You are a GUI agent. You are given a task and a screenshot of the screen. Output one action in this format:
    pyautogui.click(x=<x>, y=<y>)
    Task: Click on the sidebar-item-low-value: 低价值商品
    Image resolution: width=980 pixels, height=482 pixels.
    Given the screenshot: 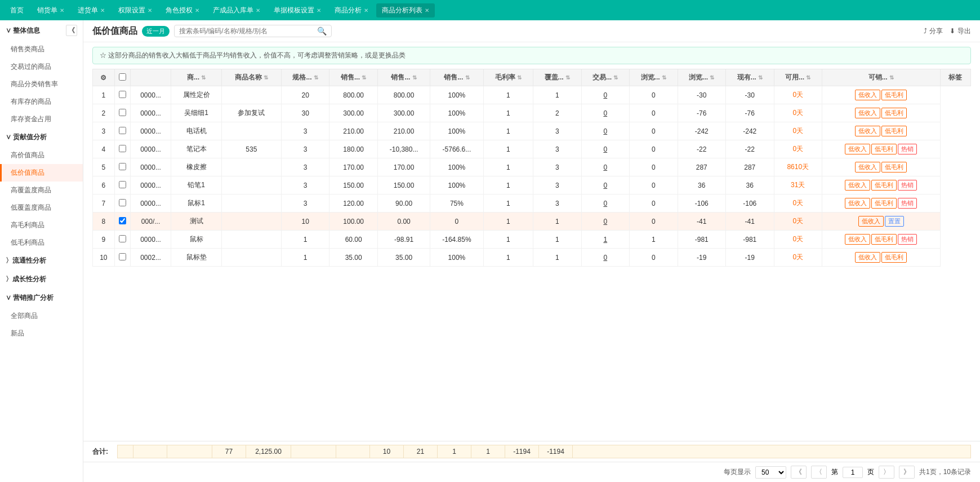 What is the action you would take?
    pyautogui.click(x=42, y=173)
    